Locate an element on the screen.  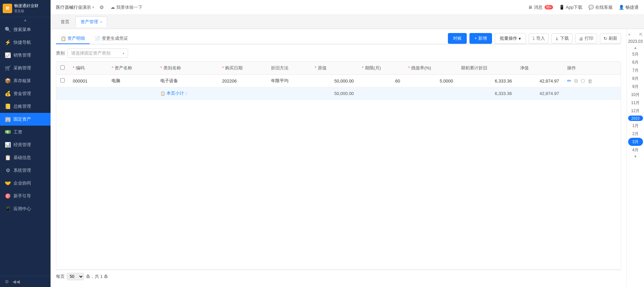
copy-btn: ⧉ is located at coordinates (576, 81).